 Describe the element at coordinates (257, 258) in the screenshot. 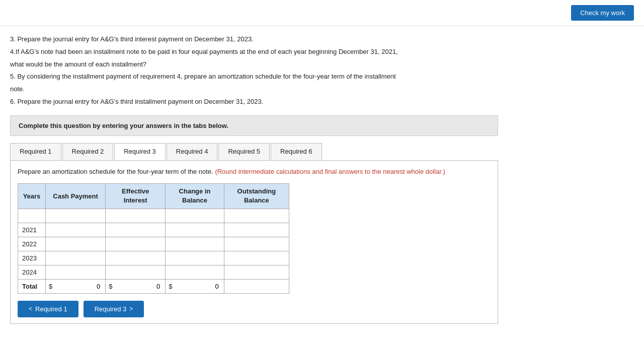

I see `outstanding-input-2023` at that location.